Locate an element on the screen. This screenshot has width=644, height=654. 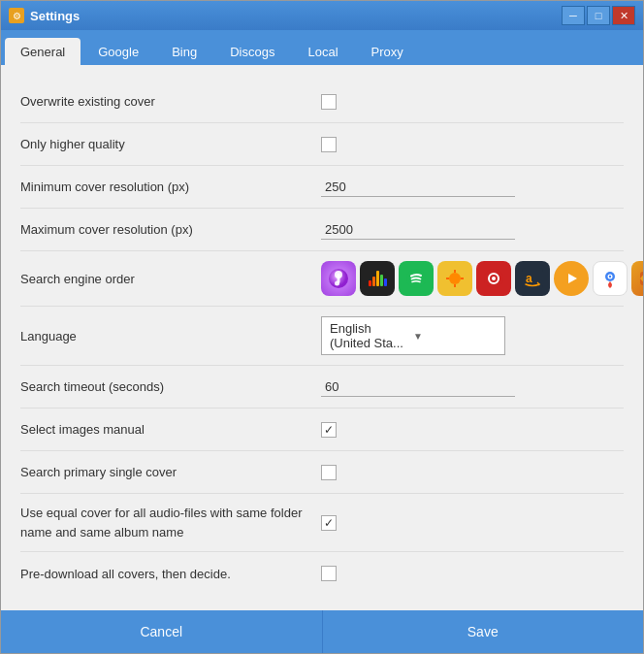
min-cover-label: Minimum cover resolution (px) is located at coordinates (171, 186).